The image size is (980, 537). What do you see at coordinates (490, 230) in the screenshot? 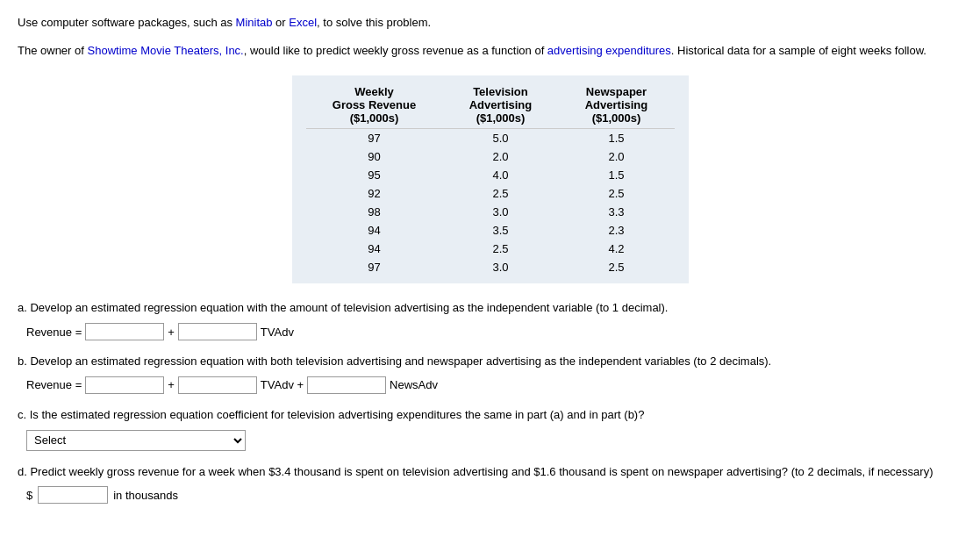
I see `table-row: 943.52.3` at bounding box center [490, 230].